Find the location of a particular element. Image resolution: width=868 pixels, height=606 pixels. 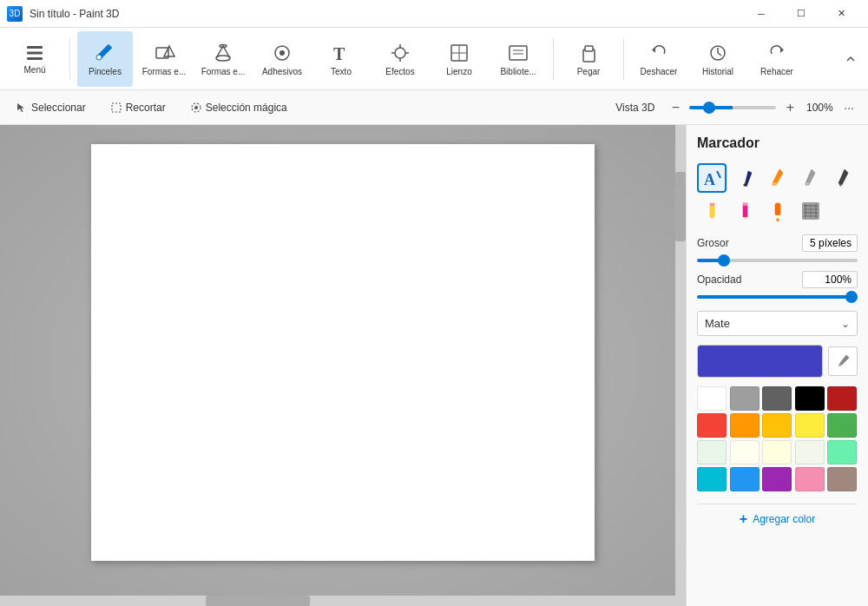

brush-gray is located at coordinates (811, 178).